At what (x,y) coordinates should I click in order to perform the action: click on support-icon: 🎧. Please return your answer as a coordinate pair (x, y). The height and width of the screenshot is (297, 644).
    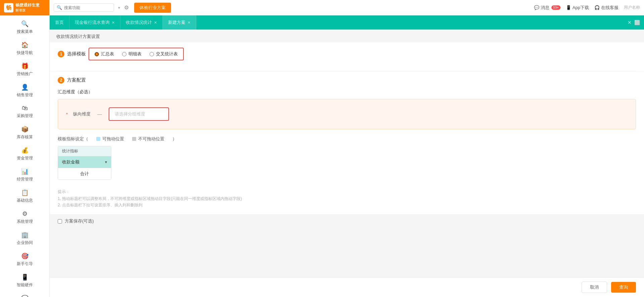
    Looking at the image, I should click on (597, 7).